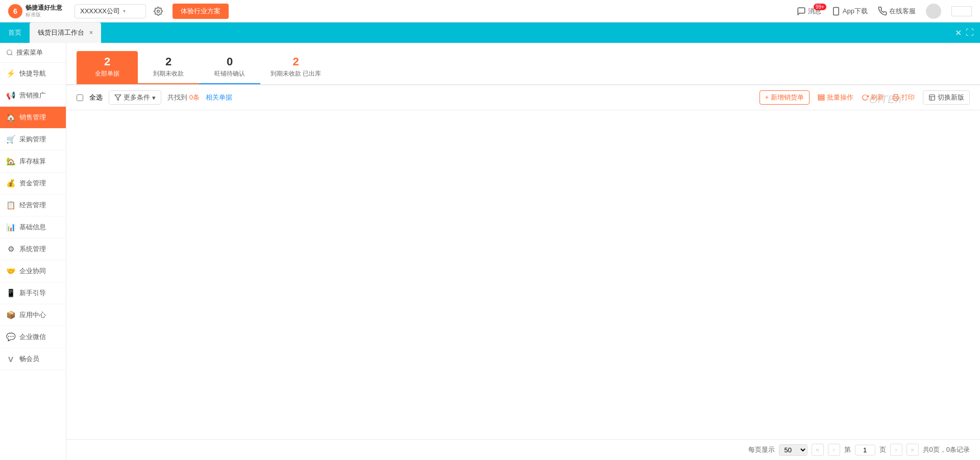 This screenshot has height=460, width=980. I want to click on switch-version-button: 切换新版, so click(946, 98).